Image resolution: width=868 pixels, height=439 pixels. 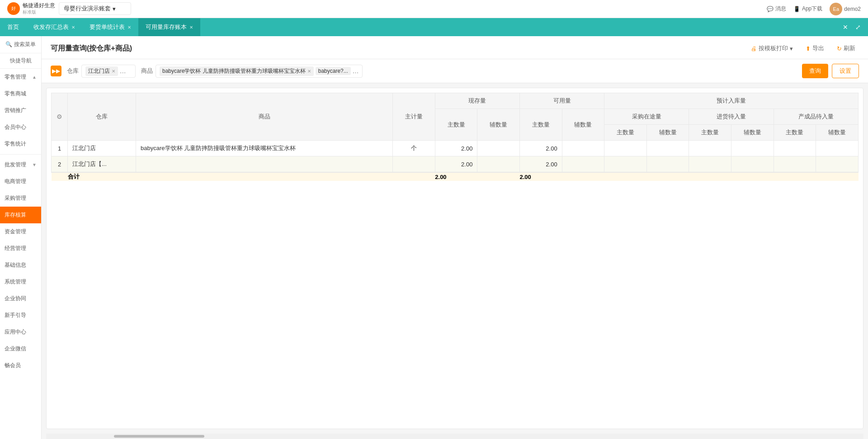 I want to click on user-action: Ea demo2, so click(x=845, y=9).